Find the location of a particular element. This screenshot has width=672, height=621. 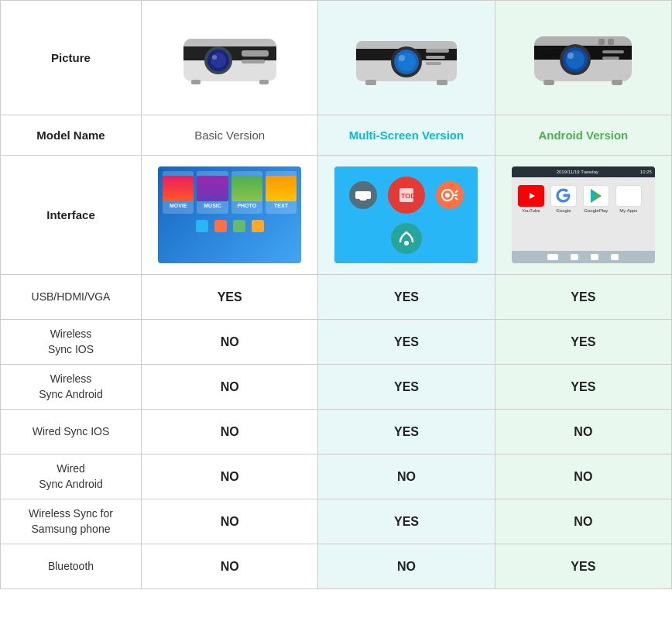

screen-cell-movie: MOVIE is located at coordinates (178, 192).